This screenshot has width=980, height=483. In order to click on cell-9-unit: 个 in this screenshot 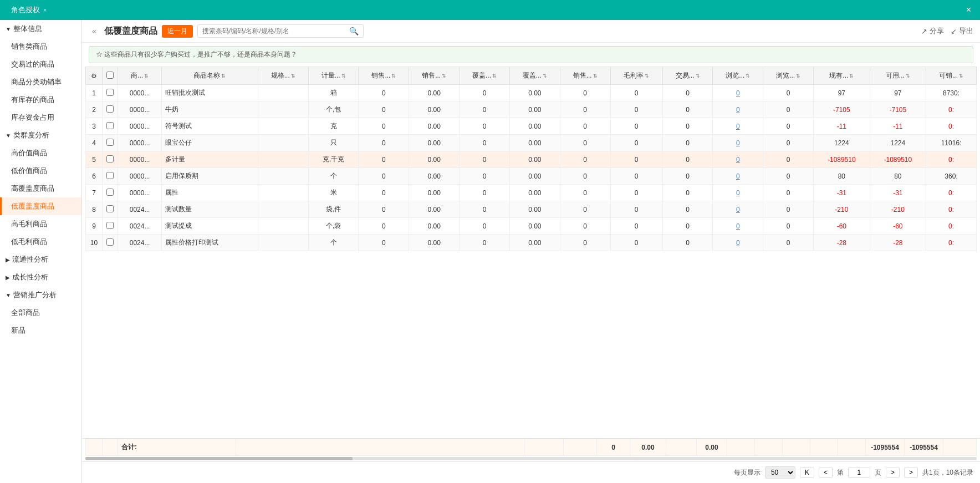, I will do `click(334, 243)`.